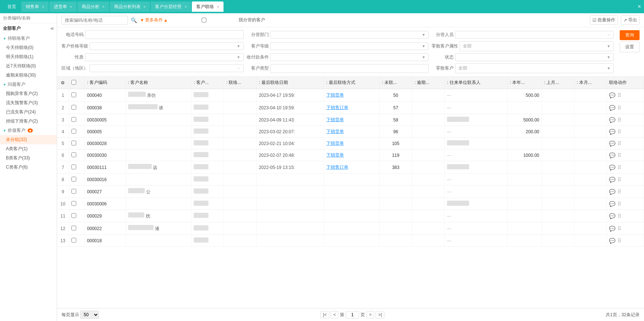 This screenshot has height=321, width=644. I want to click on all-customers-header: 全部客户 ≪, so click(28, 29).